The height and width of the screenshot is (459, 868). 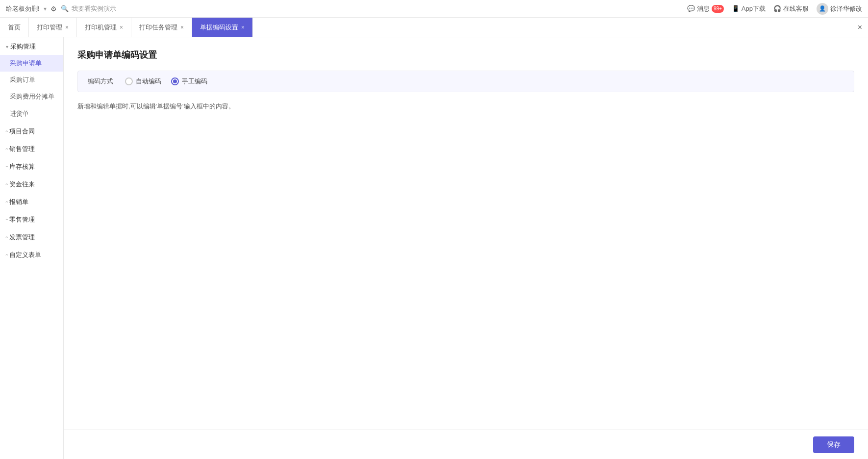 I want to click on sidebar: ▾ 采购管理 采购申请单 采购订单 采购费用分摊单 进货单 › 项目合同, so click(x=32, y=248).